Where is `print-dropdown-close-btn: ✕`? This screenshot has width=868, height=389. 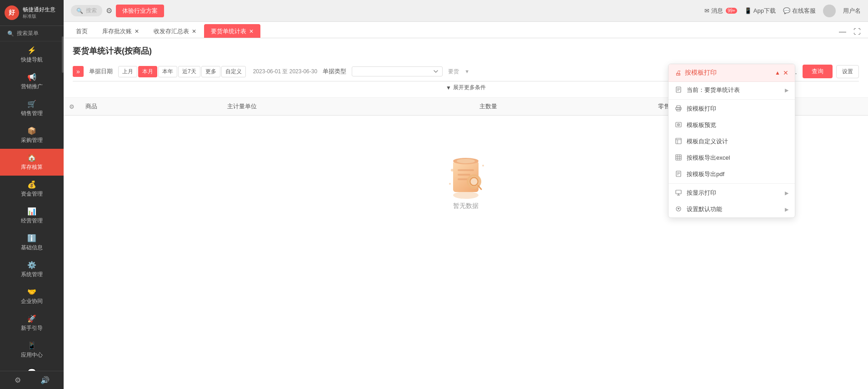 print-dropdown-close-btn: ✕ is located at coordinates (786, 73).